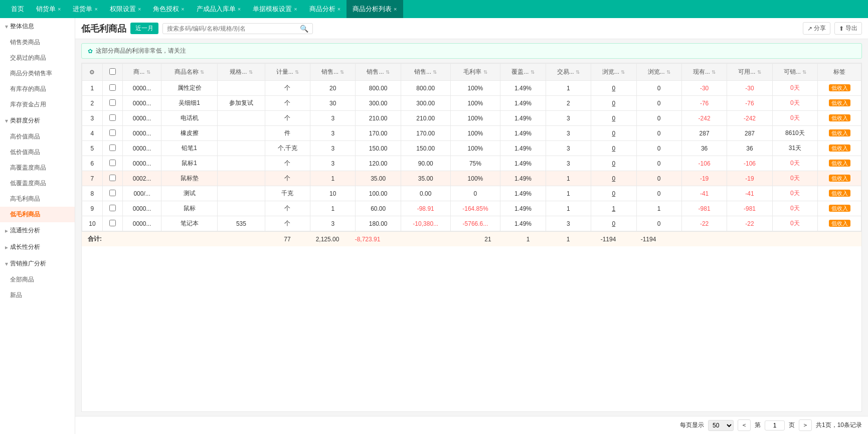  What do you see at coordinates (704, 72) in the screenshot?
I see `col-current: 现有... ⇅` at bounding box center [704, 72].